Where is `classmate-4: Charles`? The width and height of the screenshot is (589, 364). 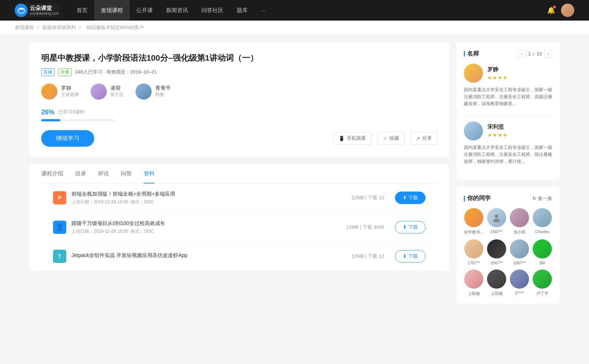
classmate-4: Charles is located at coordinates (542, 221).